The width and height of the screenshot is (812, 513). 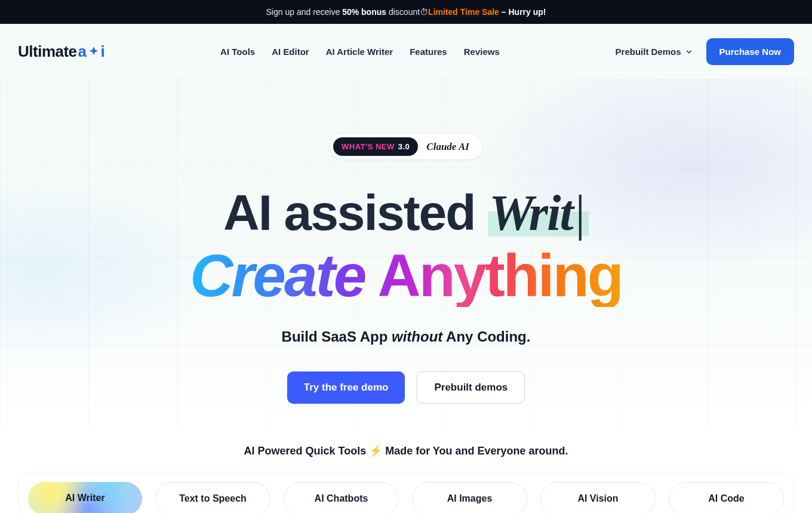 I want to click on tool-ai-vision: AI Vision, so click(x=598, y=497).